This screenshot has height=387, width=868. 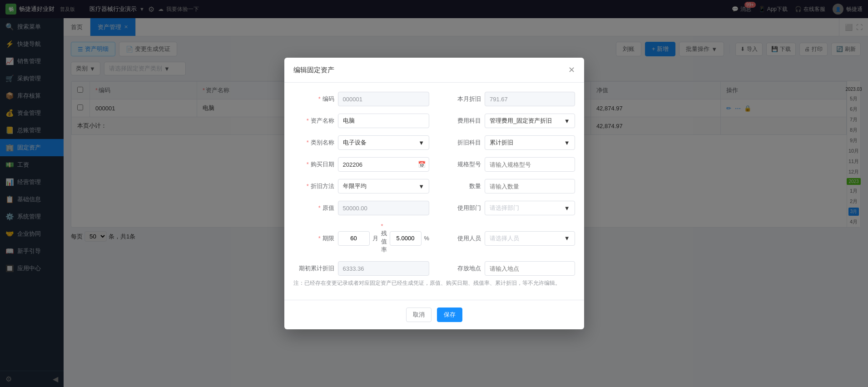 I want to click on department-select: 请选择部门 ▼, so click(x=530, y=208).